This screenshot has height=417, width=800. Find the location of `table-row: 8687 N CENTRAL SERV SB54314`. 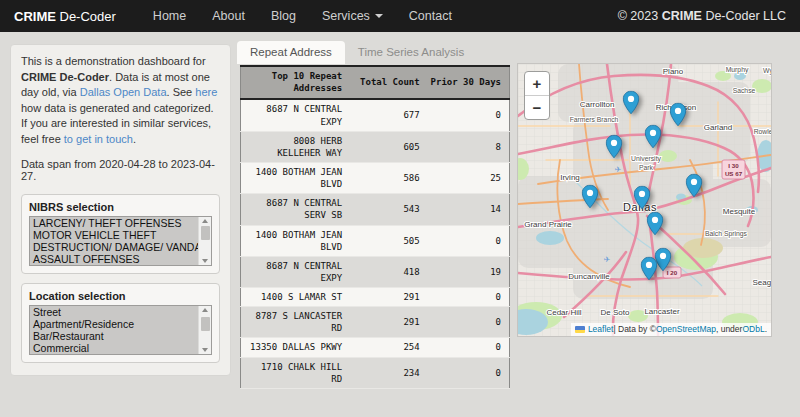

table-row: 8687 N CENTRAL SERV SB54314 is located at coordinates (376, 210).